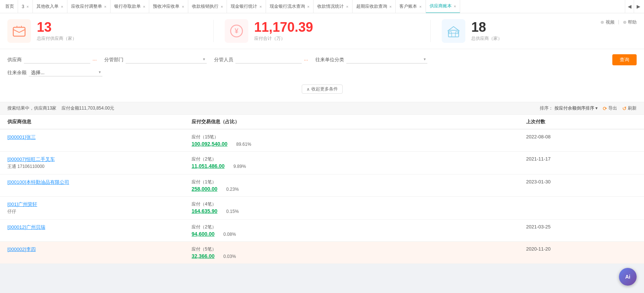 This screenshot has width=644, height=293. Describe the element at coordinates (230, 234) in the screenshot. I see `tx-percent-4: 0.08%` at that location.